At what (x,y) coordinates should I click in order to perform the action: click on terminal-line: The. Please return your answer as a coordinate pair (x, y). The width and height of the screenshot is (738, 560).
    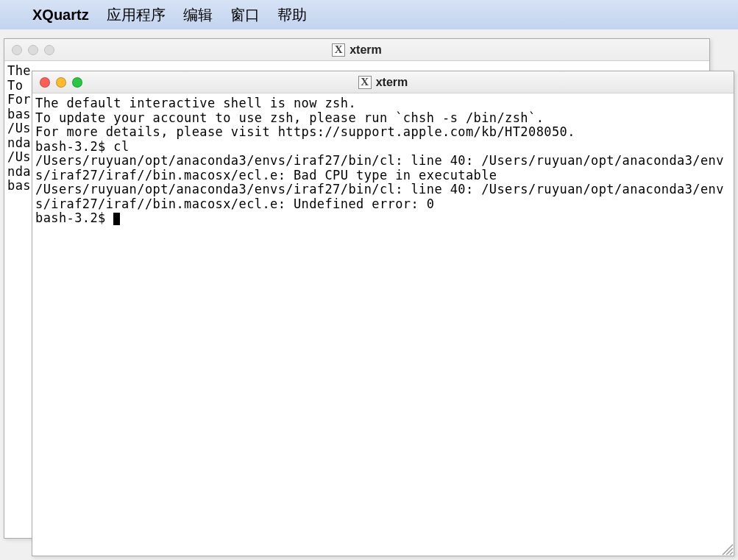
    Looking at the image, I should click on (19, 71).